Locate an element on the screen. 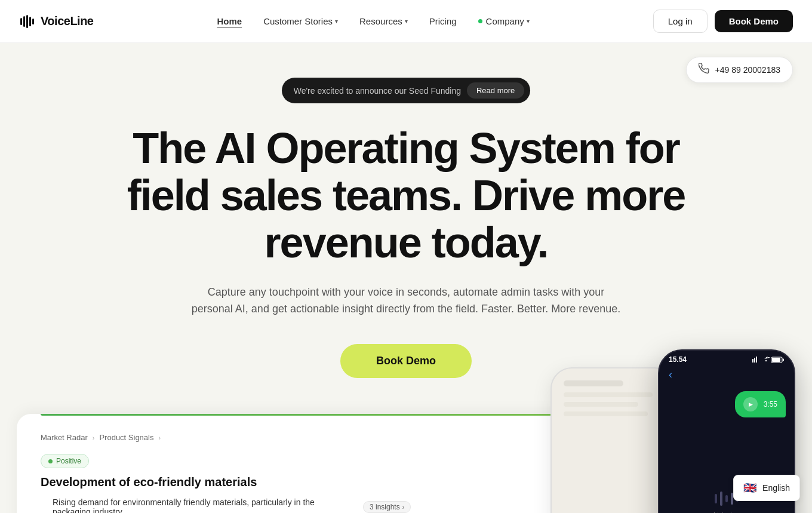  voice-duration: 3:55 is located at coordinates (770, 404).